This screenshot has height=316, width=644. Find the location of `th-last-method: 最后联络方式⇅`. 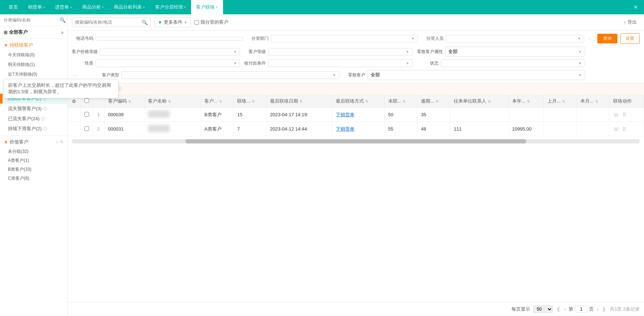

th-last-method: 最后联络方式⇅ is located at coordinates (358, 101).